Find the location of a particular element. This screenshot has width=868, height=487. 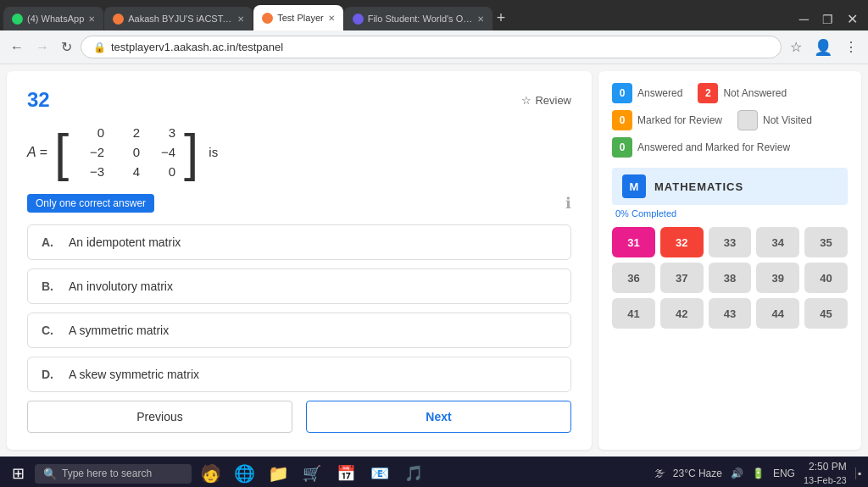

option-c: C. A symmetric matrix is located at coordinates (299, 330).